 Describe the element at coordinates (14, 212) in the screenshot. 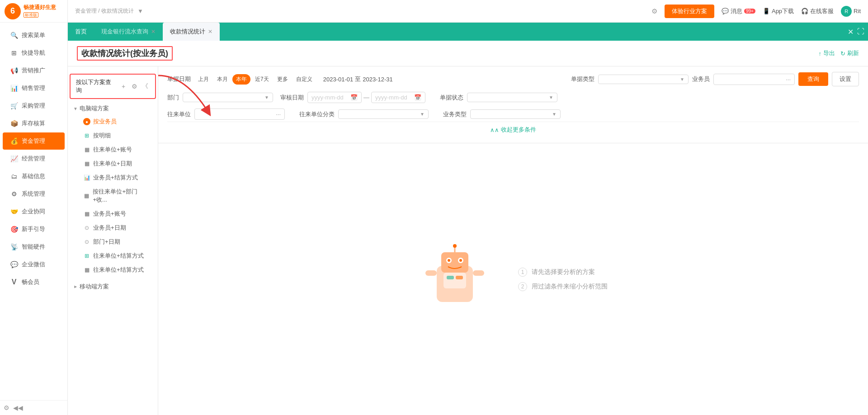

I see `enterprise-icon: 🤝` at that location.